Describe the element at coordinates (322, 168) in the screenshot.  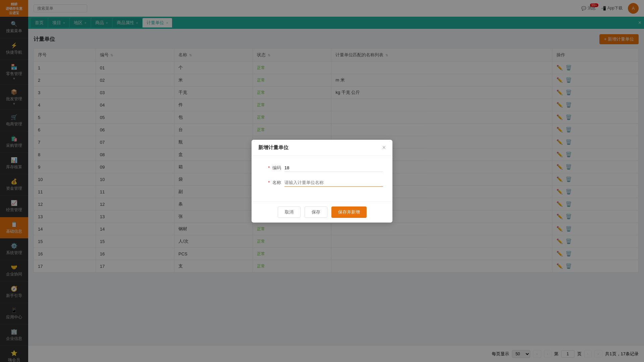
I see `code-form-row: * 编码` at that location.